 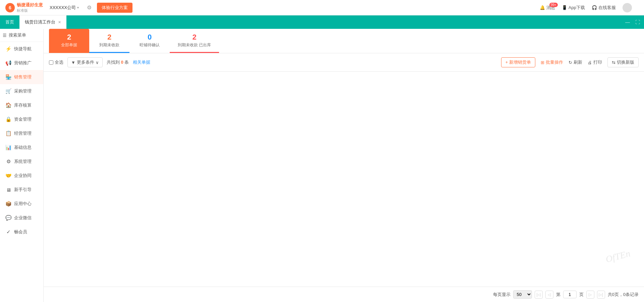 What do you see at coordinates (21, 77) in the screenshot?
I see `sidebar-item-sales: 🏪 销售管理` at bounding box center [21, 77].